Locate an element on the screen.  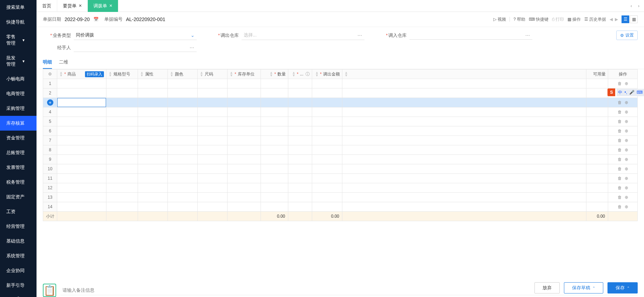
discard-button: 放弃 is located at coordinates (547, 288).